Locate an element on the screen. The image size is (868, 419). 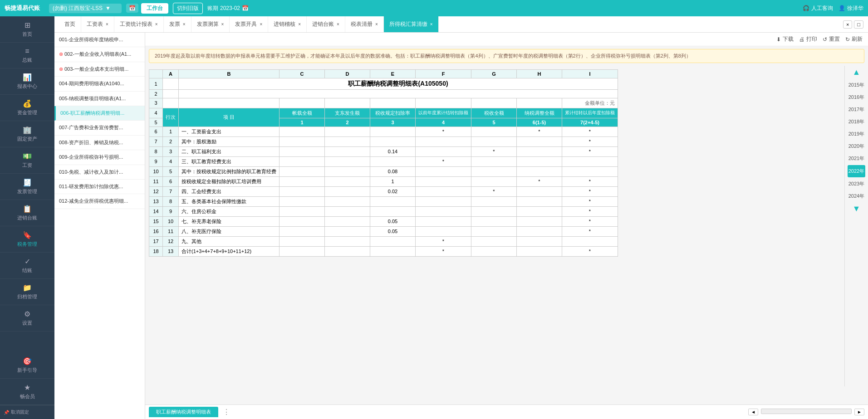
sidebar-item-reports: 📊 报表中心 is located at coordinates (27, 82).